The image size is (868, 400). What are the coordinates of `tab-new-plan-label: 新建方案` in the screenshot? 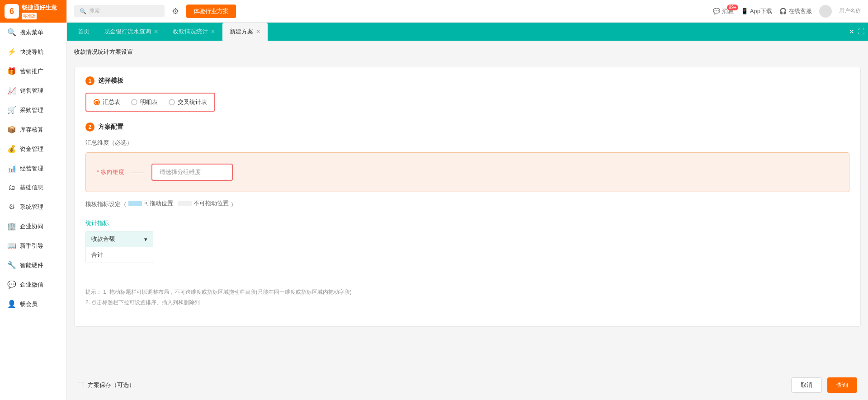 It's located at (241, 32).